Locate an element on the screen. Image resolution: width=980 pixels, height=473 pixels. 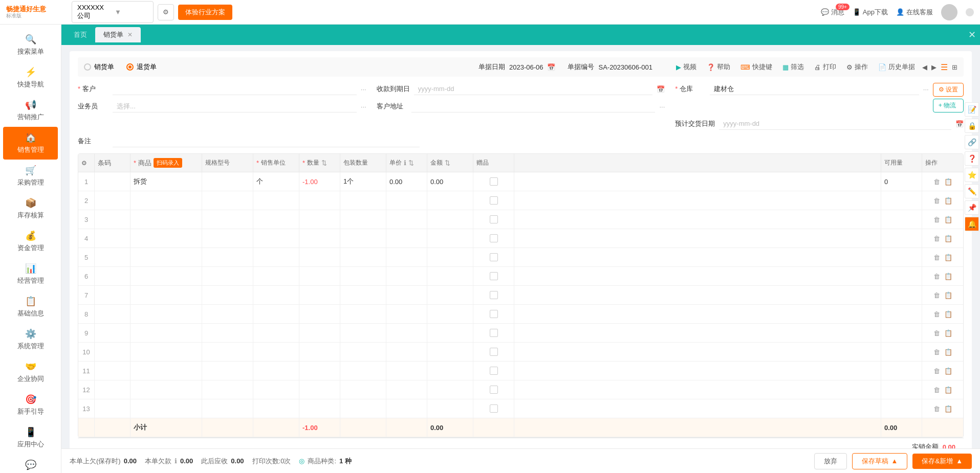
save-draft-button: 保存草稿 ▲ is located at coordinates (880, 461).